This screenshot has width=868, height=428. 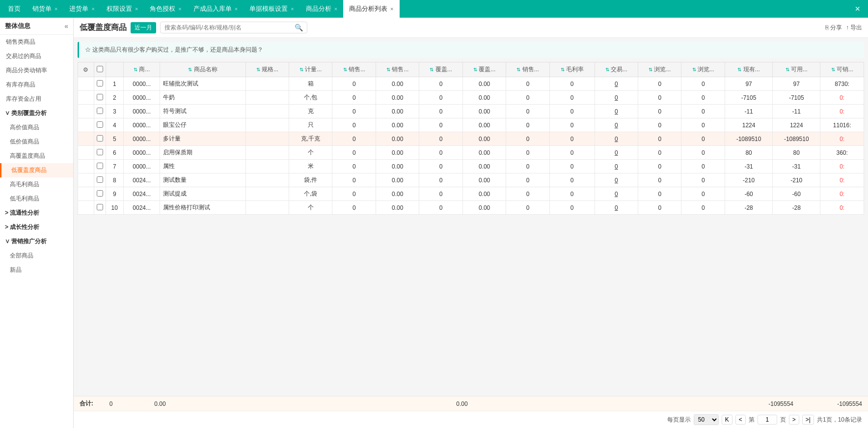 What do you see at coordinates (143, 28) in the screenshot?
I see `period-button: 近一月` at bounding box center [143, 28].